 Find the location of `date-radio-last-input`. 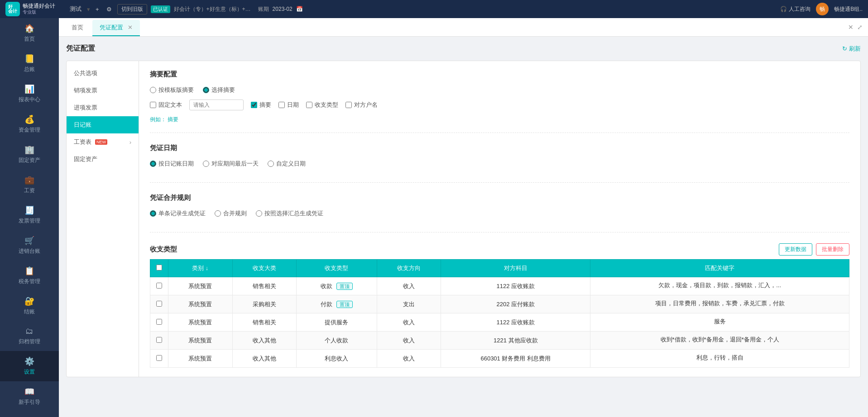

date-radio-last-input is located at coordinates (206, 164).